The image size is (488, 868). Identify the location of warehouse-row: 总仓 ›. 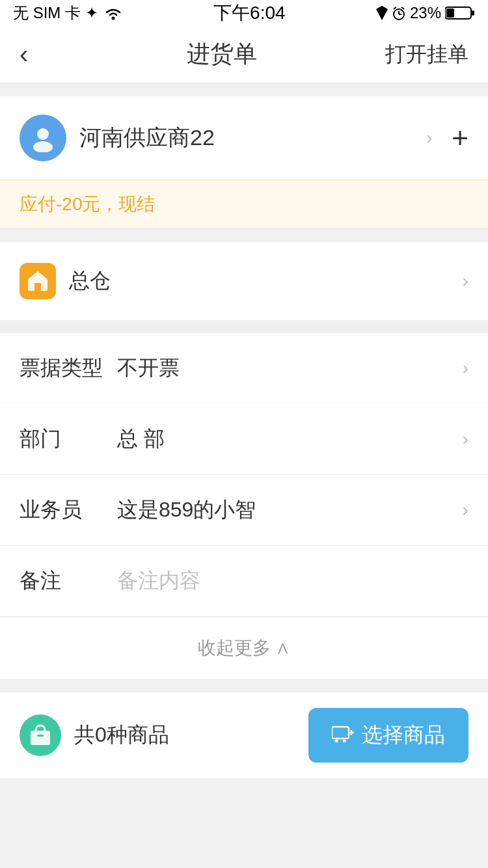
(244, 281).